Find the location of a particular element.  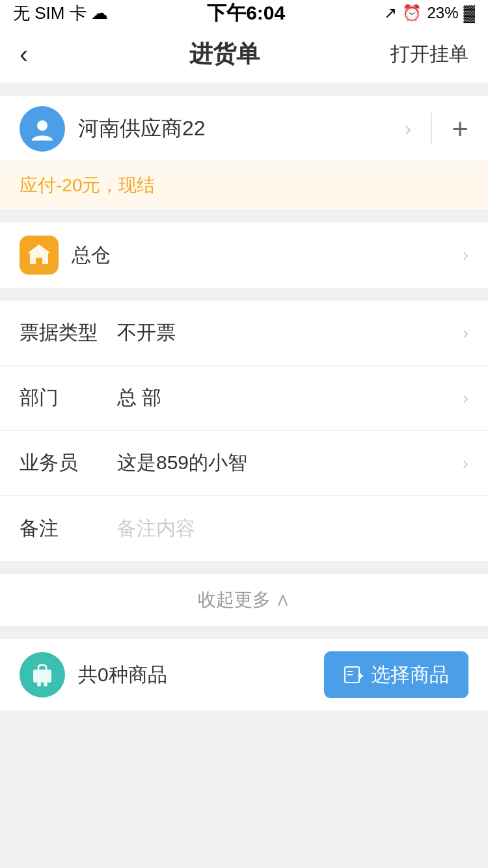

dept-chevron-icon: › is located at coordinates (466, 398).